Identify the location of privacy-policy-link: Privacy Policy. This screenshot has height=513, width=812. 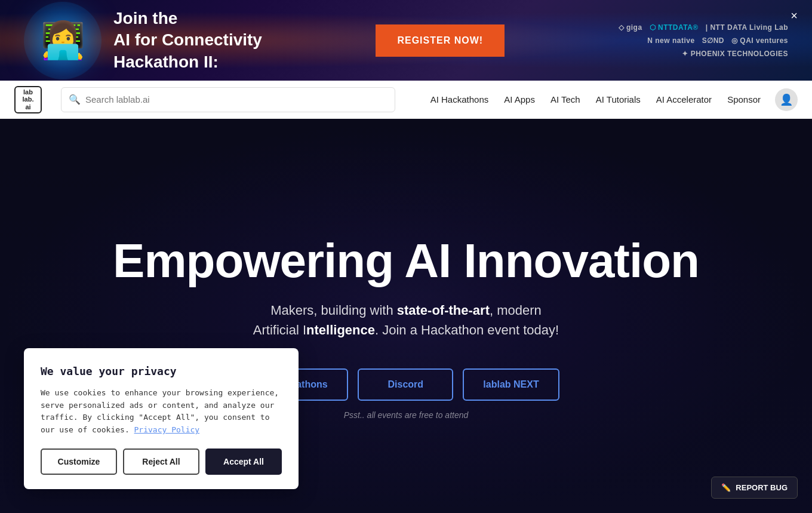
(167, 430).